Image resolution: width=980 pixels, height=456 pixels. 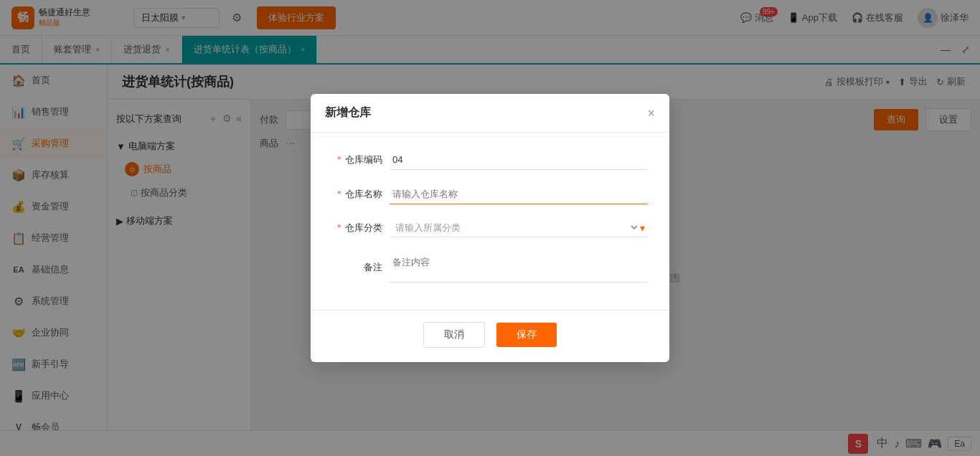 I want to click on cancel-button: 取消, so click(x=454, y=335).